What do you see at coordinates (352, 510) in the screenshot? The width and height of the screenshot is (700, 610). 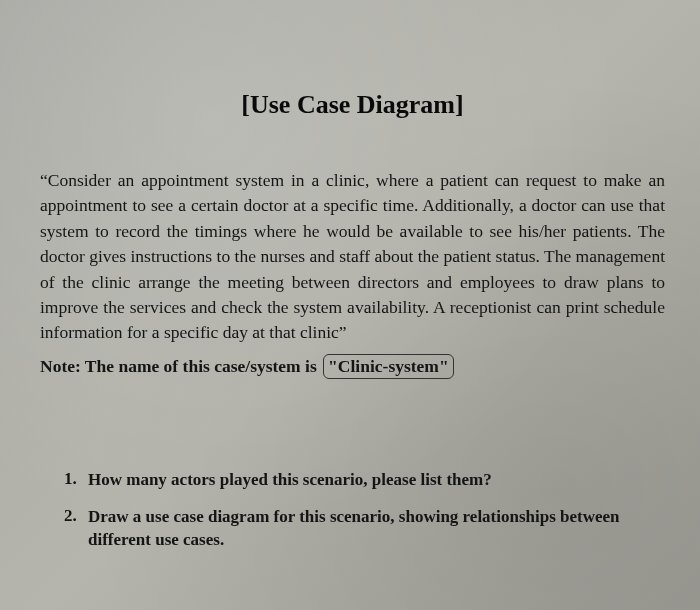 I see `question-list: 1. How many actors played this scenario,…` at bounding box center [352, 510].